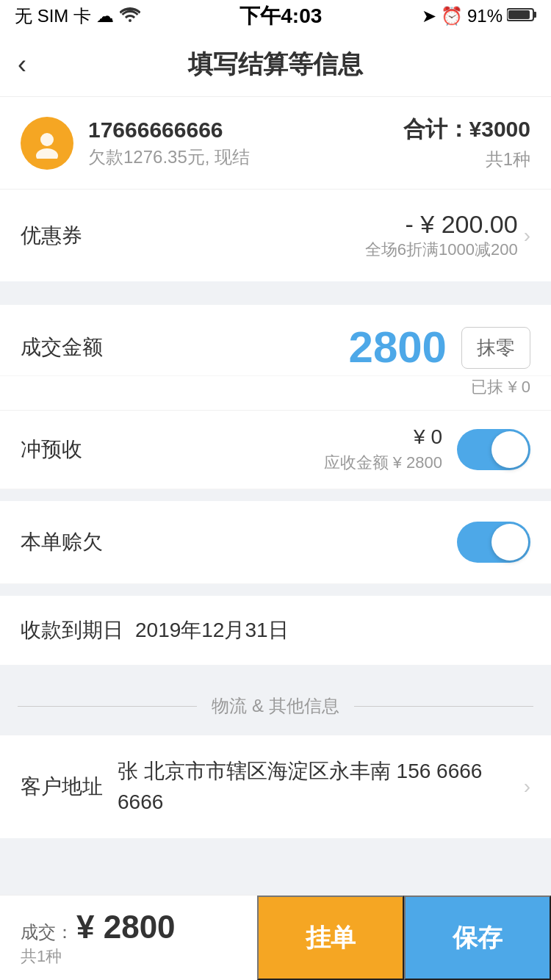 This screenshot has height=980, width=551. What do you see at coordinates (276, 393) in the screenshot?
I see `deal-sub: 已抹 ¥ 0` at bounding box center [276, 393].